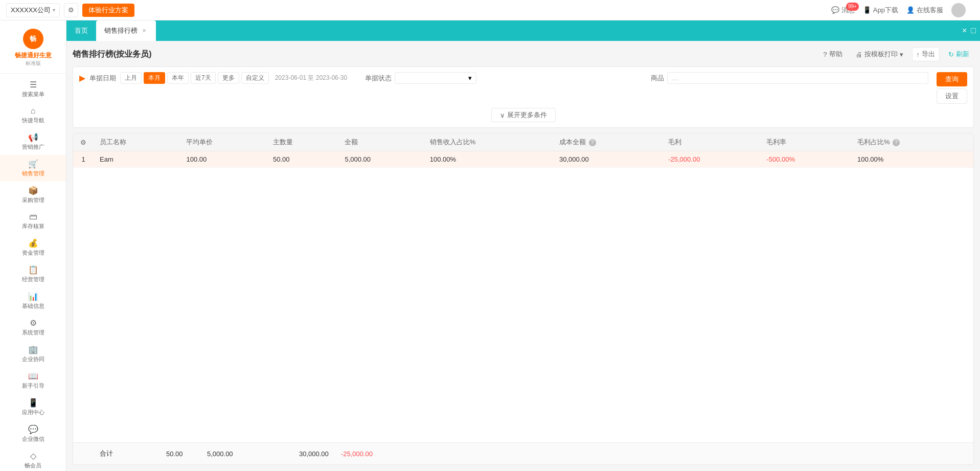  What do you see at coordinates (523, 160) in the screenshot?
I see `table-body: 1 Eam 100.00 50.00 5,000.00 100.00% 30,0…` at bounding box center [523, 160].